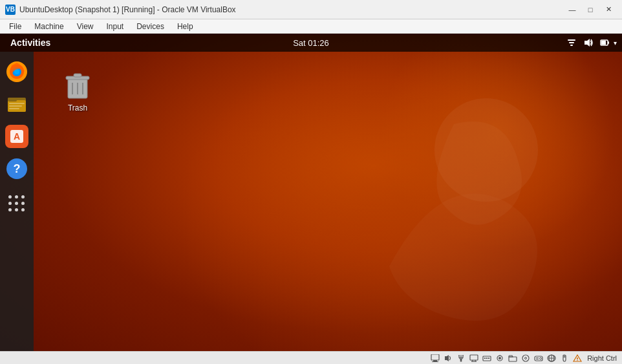 This screenshot has height=364, width=622. Describe the element at coordinates (605, 43) in the screenshot. I see `battery-icon` at that location.